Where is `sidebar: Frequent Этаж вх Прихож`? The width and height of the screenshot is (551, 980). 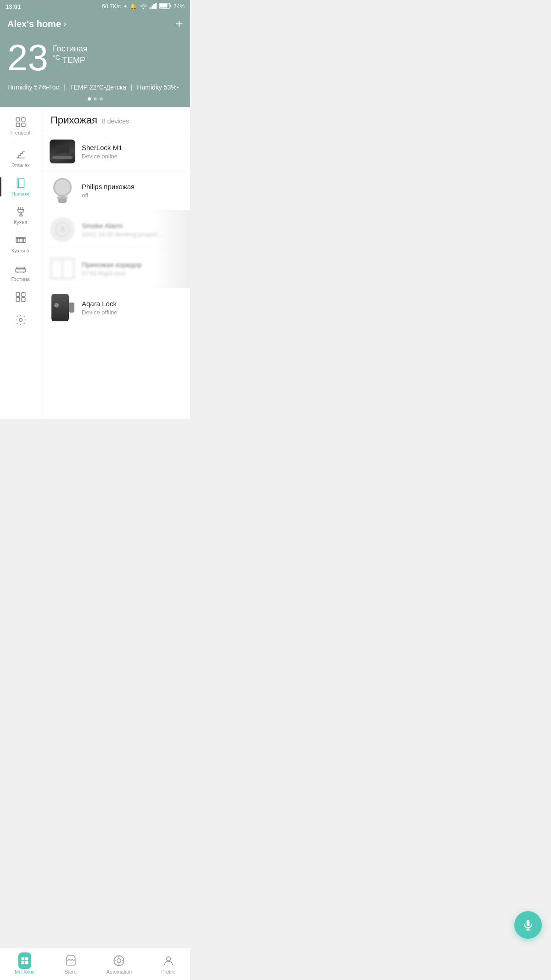
sidebar: Frequent Этаж вх Прихож is located at coordinates (21, 263).